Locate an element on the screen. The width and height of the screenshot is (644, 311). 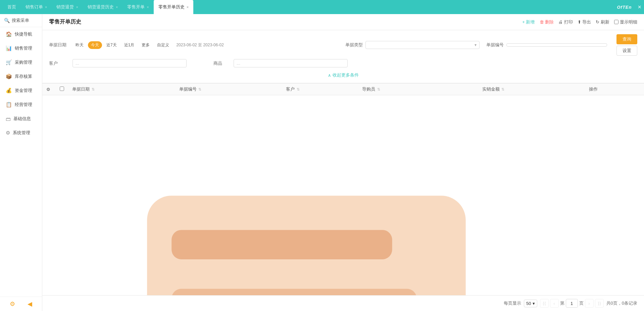
search-icon: 🔍 is located at coordinates (7, 20).